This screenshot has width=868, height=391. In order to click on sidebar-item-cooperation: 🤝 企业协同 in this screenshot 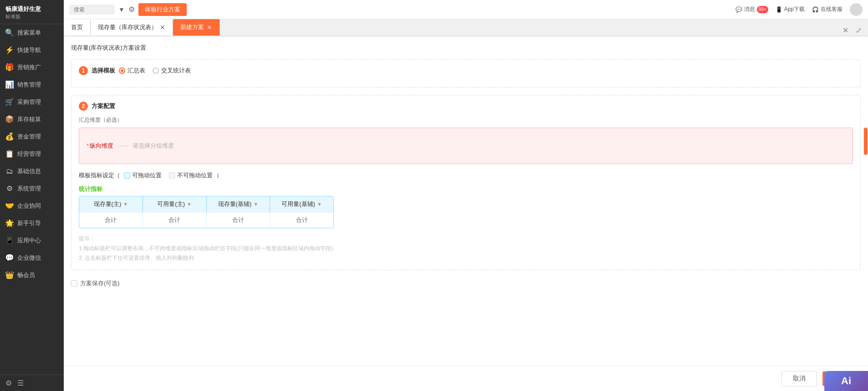, I will do `click(32, 206)`.